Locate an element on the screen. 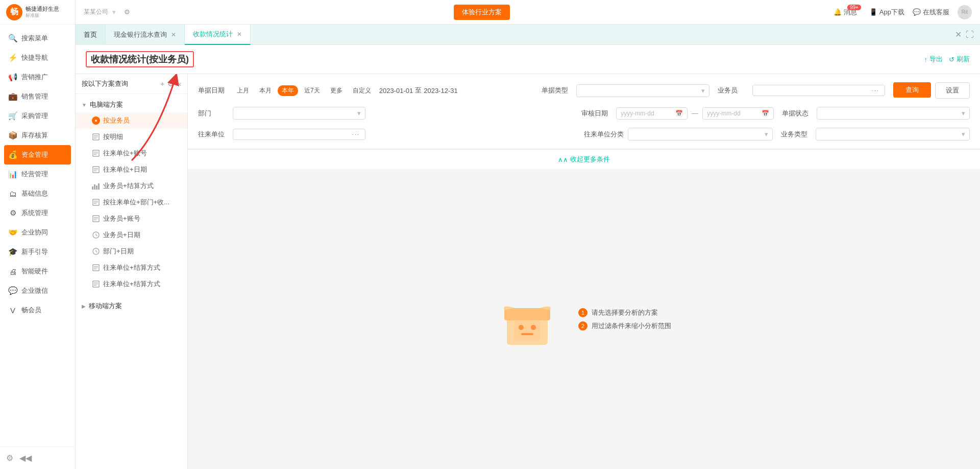  collapse-bar: ∧∧ 收起更多条件 is located at coordinates (584, 159).